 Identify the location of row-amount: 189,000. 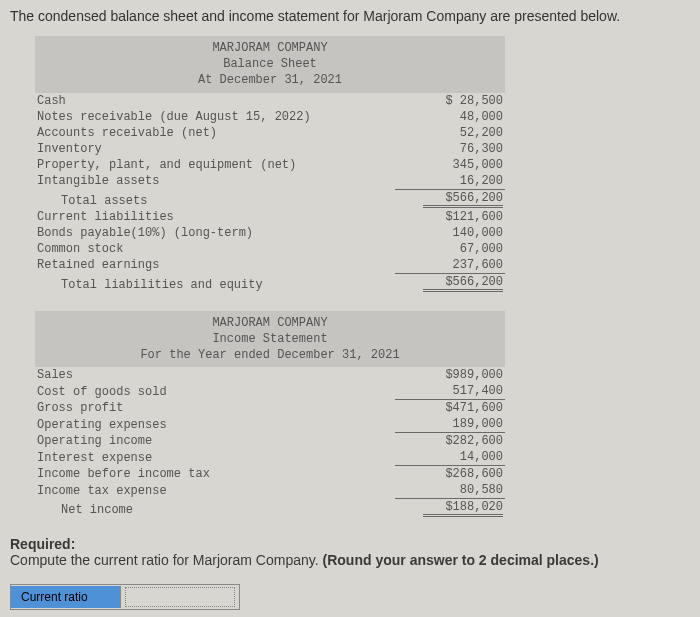
(450, 424).